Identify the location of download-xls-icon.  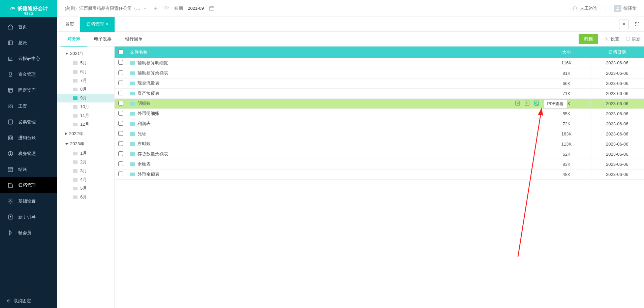
(518, 104).